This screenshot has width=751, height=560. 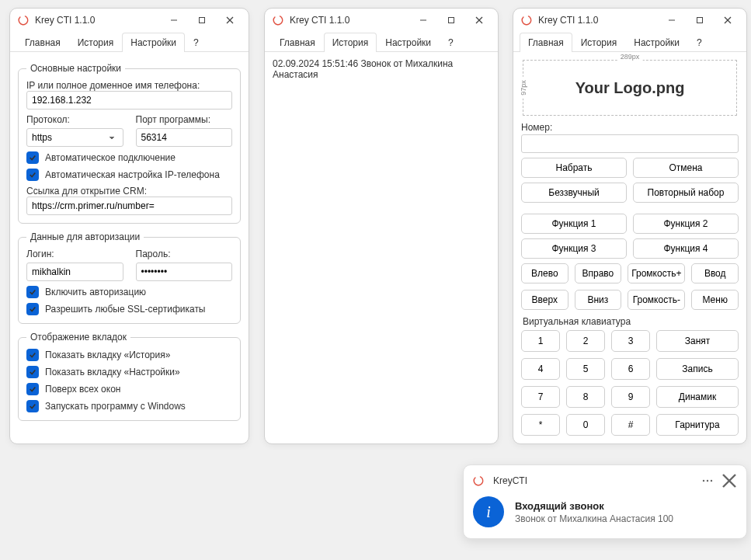 What do you see at coordinates (541, 369) in the screenshot?
I see `key-4: 4` at bounding box center [541, 369].